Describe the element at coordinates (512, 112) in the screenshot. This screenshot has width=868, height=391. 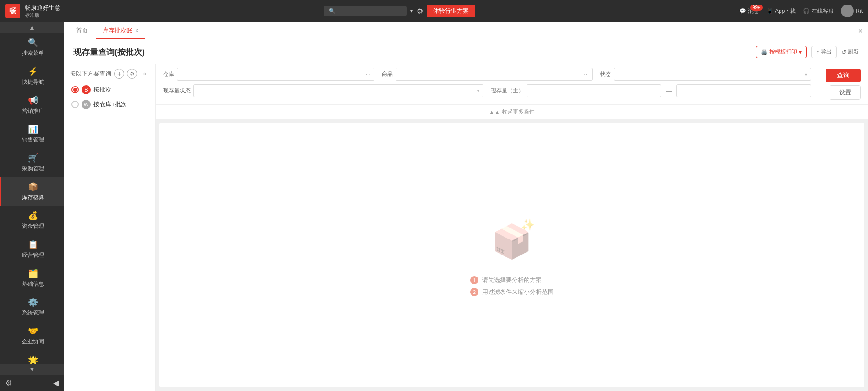
I see `collapse-more-button: ▲▲ 收起更多条件` at that location.